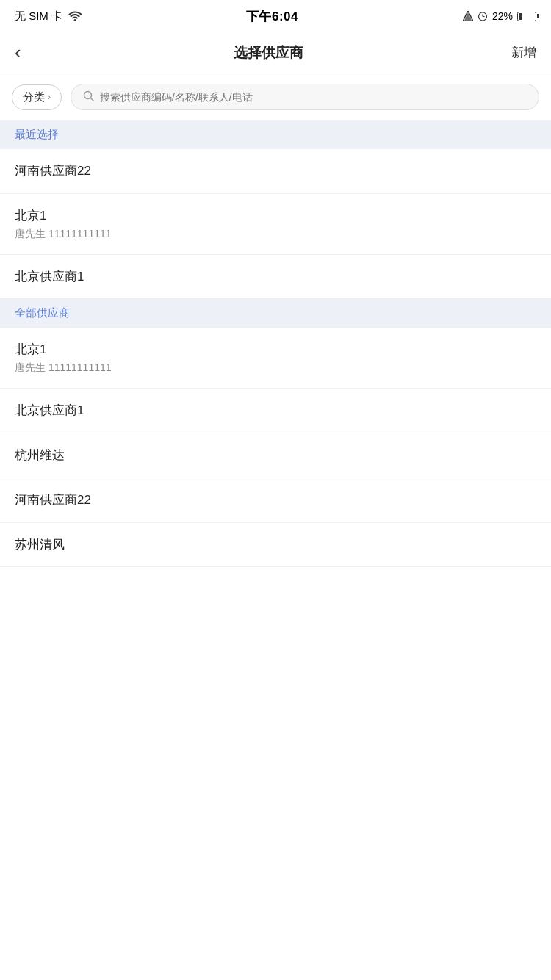  Describe the element at coordinates (514, 53) in the screenshot. I see `add-button: 新增` at that location.